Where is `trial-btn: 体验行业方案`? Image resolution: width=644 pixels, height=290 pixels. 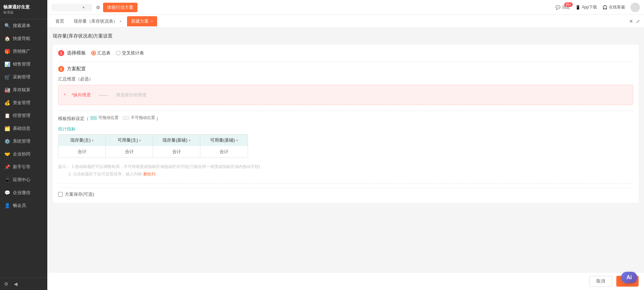
trial-btn: 体验行业方案 is located at coordinates (120, 7).